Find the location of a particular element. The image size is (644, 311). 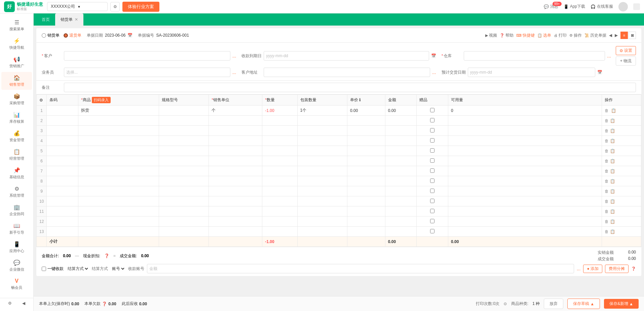

th-settings: ⚙ is located at coordinates (42, 100).